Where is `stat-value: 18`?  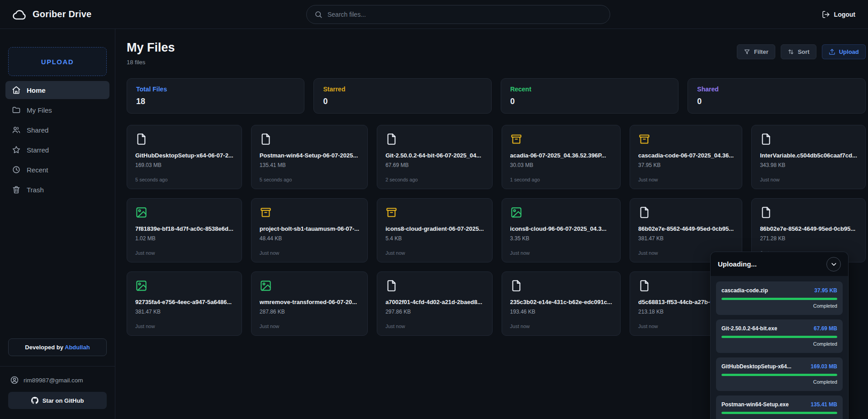
stat-value: 18 is located at coordinates (215, 101).